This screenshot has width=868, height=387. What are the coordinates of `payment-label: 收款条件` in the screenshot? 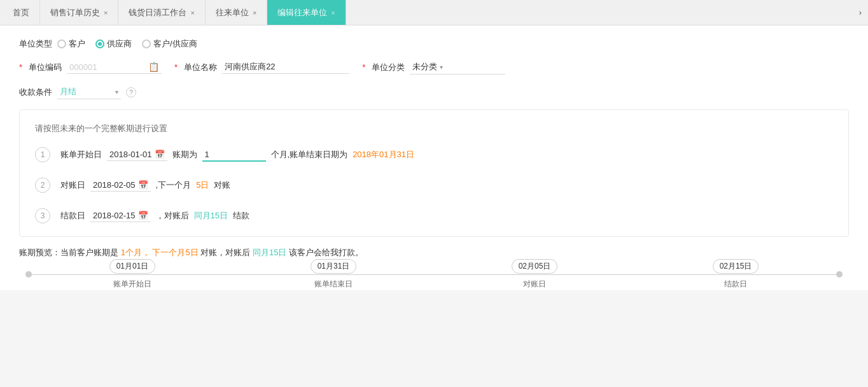 It's located at (36, 92).